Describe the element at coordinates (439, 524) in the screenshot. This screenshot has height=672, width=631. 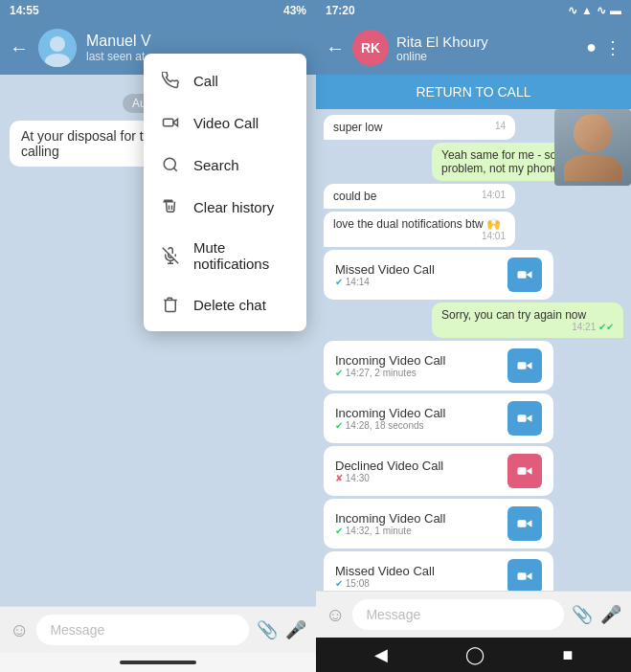
I see `call-bubble-incoming-3: Incoming Video Call ✔ 14:32, 1 minute` at that location.